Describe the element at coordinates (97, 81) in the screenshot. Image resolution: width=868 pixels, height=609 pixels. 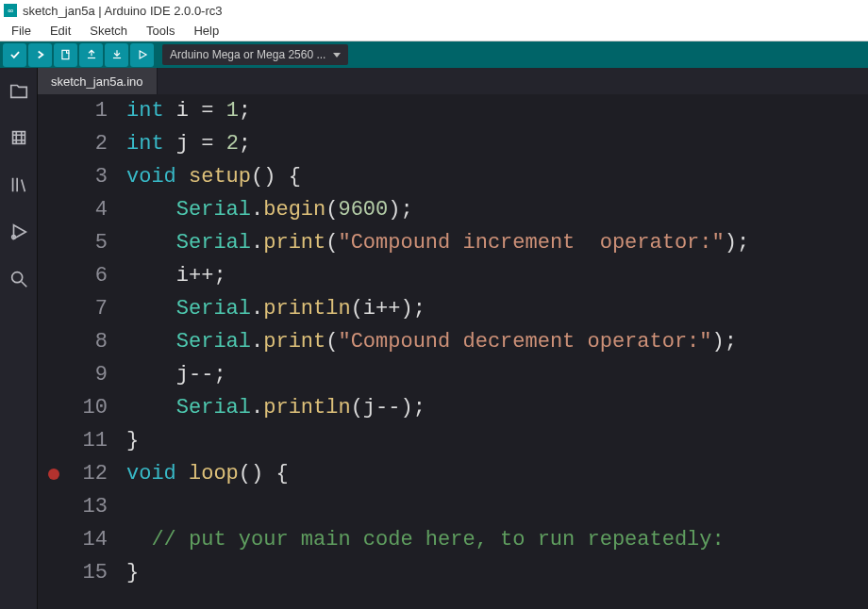
I see `editor-tab-label: sketch_jan5a.ino` at that location.